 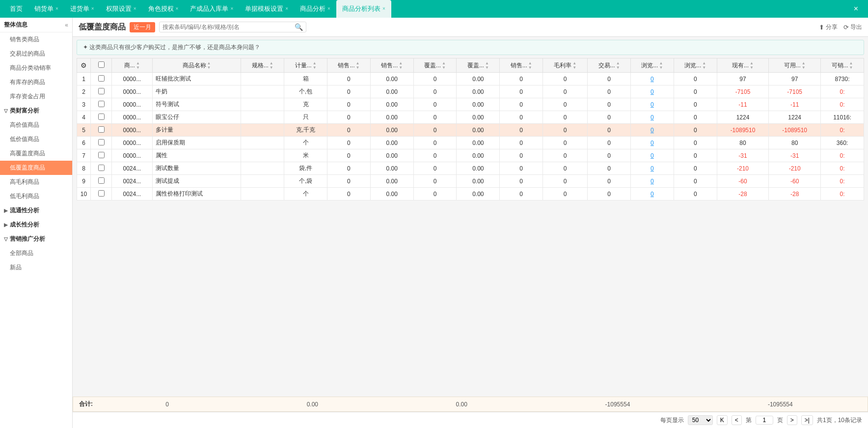 What do you see at coordinates (142, 28) in the screenshot?
I see `date-filter-button: 近一月` at bounding box center [142, 28].